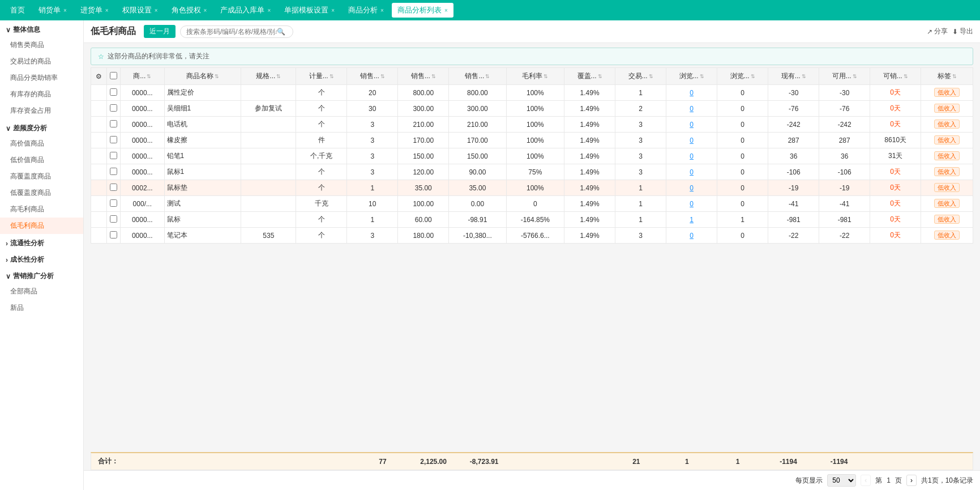 Image resolution: width=980 pixels, height=490 pixels. What do you see at coordinates (641, 76) in the screenshot?
I see `col-transaction: 交易...⇅` at bounding box center [641, 76].